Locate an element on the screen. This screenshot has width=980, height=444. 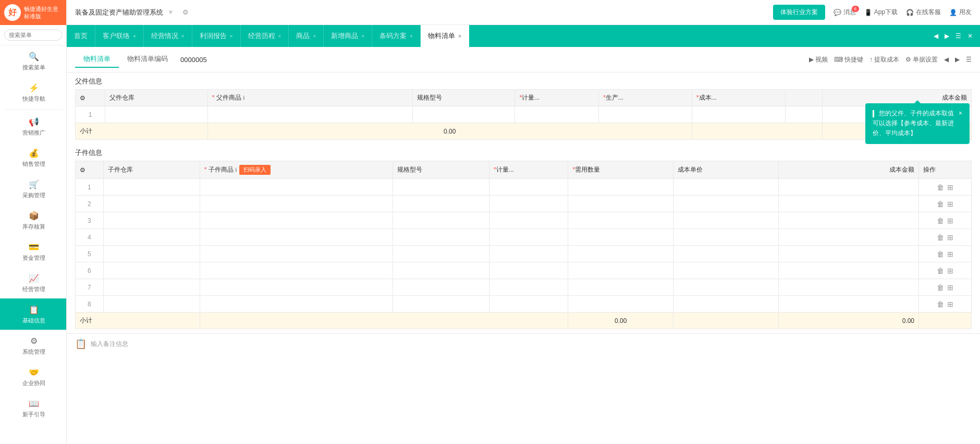
delete-icon-2: 🗑 is located at coordinates (940, 204).